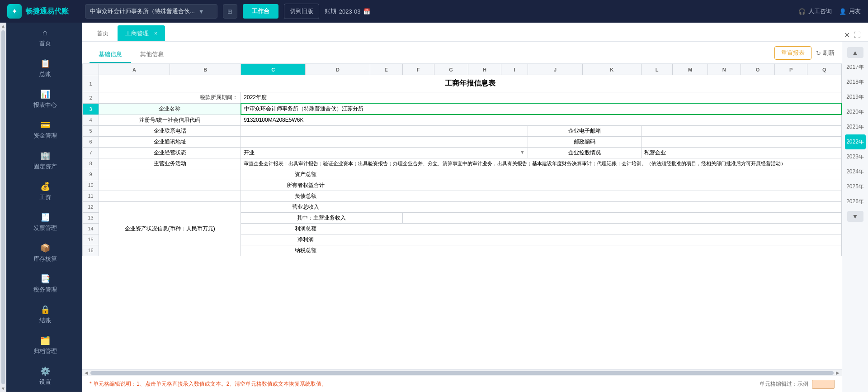 This screenshot has height=392, width=868. I want to click on year-panel-up-arrow: ▲, so click(855, 53).